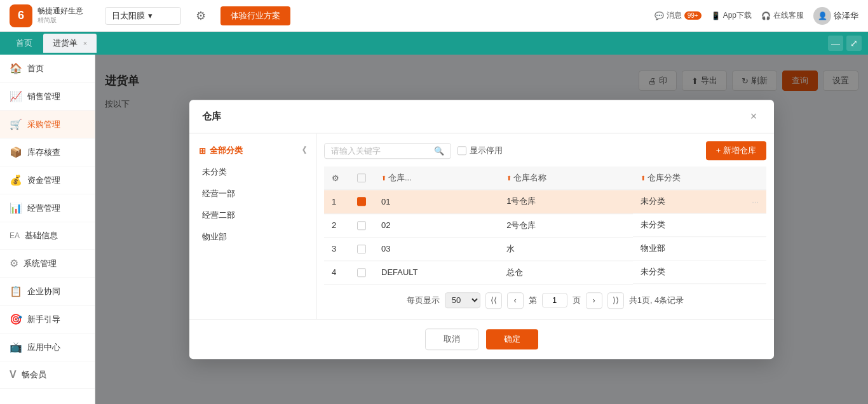 This screenshot has width=868, height=404. I want to click on table-row: 3 03 水 物业部, so click(545, 249).